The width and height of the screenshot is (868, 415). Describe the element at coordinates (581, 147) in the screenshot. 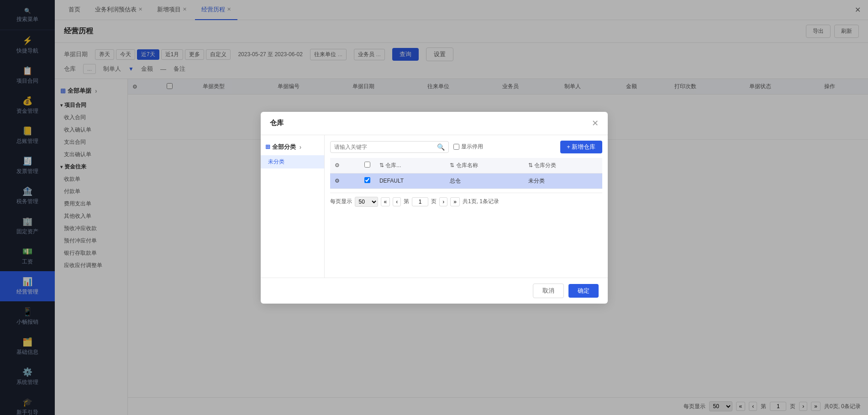

I see `add-warehouse-button: + 新增仓库` at that location.